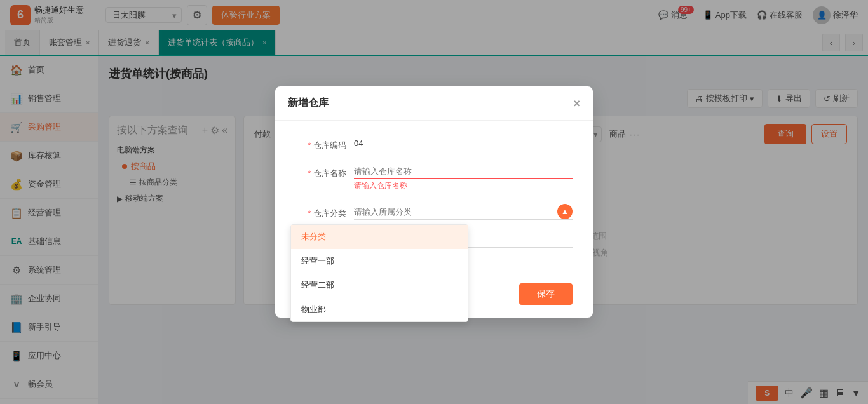  I want to click on code-label: 仓库编码, so click(321, 144).